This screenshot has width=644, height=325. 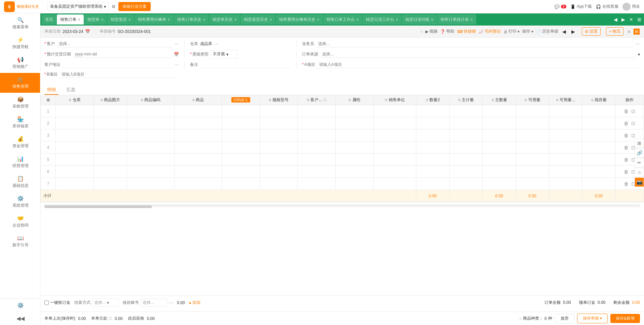 I want to click on delete-row-1-icon: 🗑, so click(x=626, y=111).